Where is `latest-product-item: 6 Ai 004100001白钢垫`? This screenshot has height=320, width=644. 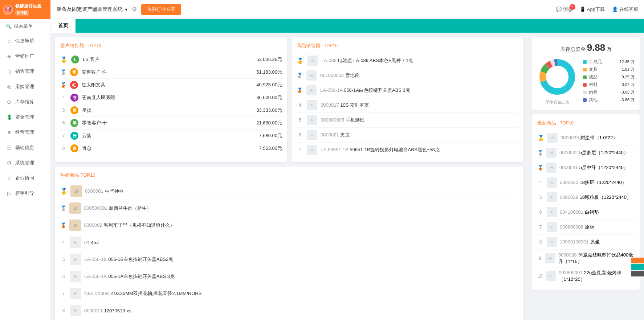 latest-product-item: 6 Ai 004100001白钢垫 is located at coordinates (586, 213).